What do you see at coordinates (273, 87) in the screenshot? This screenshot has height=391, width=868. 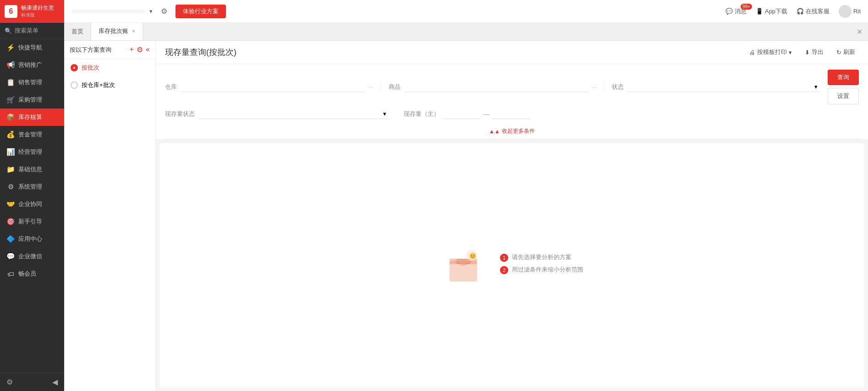 I see `warehouse-input` at bounding box center [273, 87].